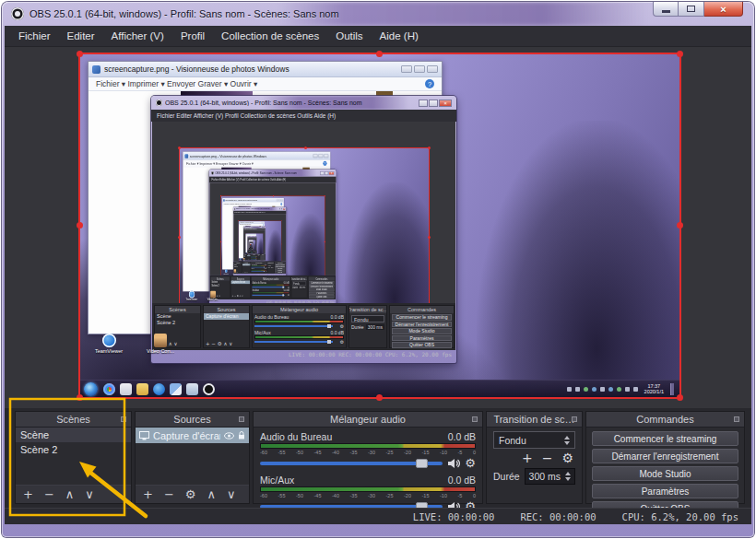 The image size is (756, 539). What do you see at coordinates (691, 9) in the screenshot?
I see `maximize-icon` at bounding box center [691, 9].